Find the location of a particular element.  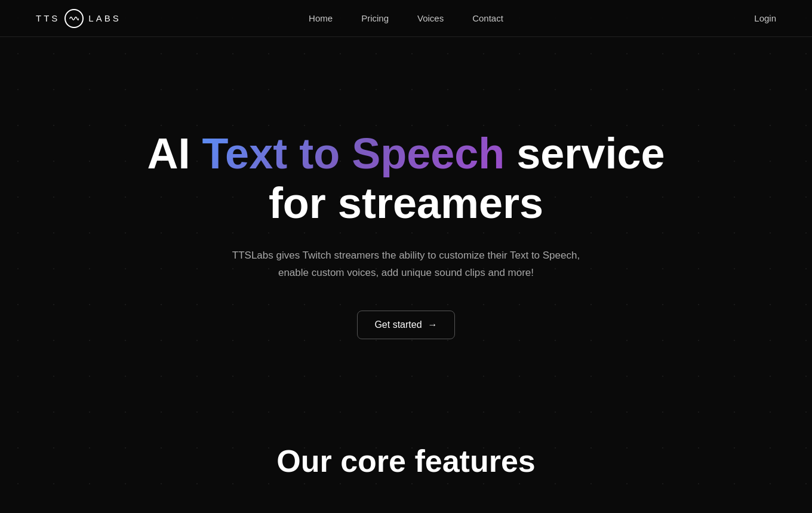

cta-arrow-icon: → is located at coordinates (433, 325).